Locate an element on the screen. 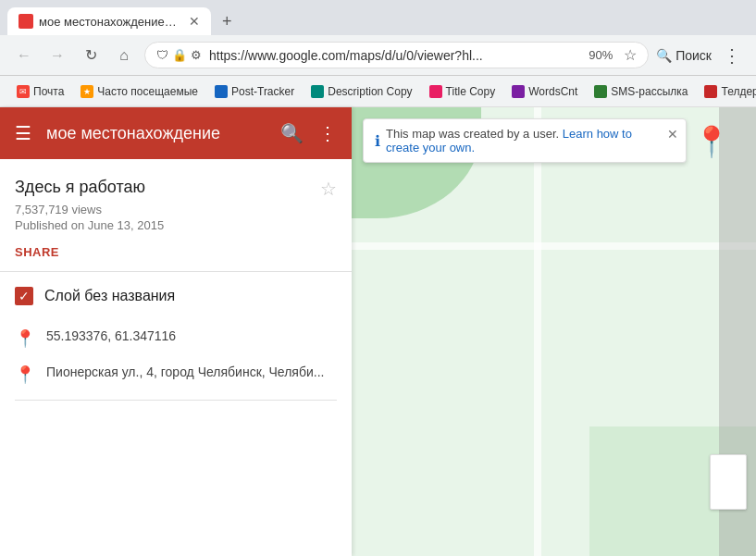 This screenshot has width=756, height=556. bookmark-sms-label: SMS-рассылка is located at coordinates (650, 92).